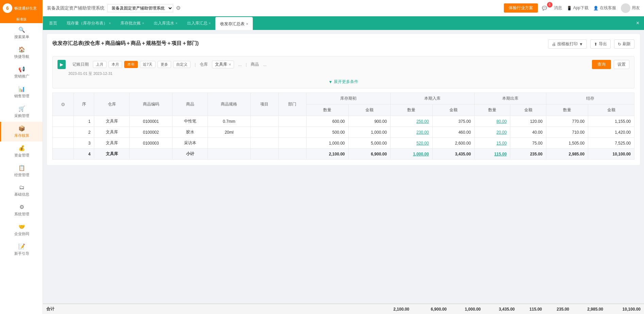 The image size is (644, 314). I want to click on subtotal-label: 小计, so click(190, 154).